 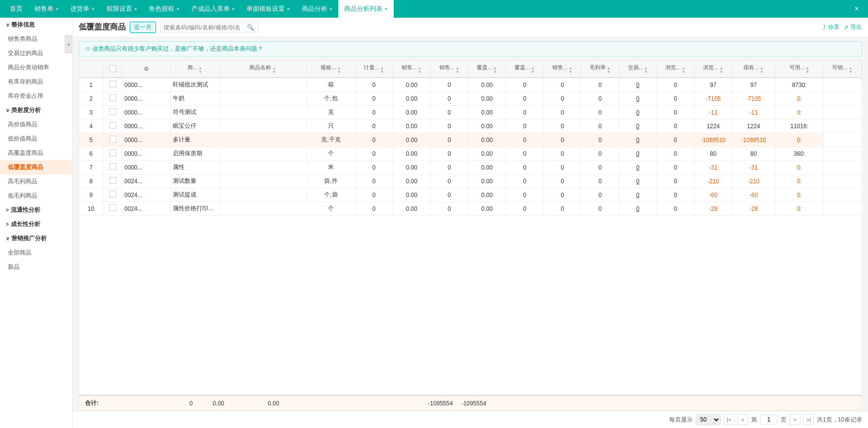 I want to click on nav-analysis-list: 商品分析列表 ×, so click(x=366, y=9).